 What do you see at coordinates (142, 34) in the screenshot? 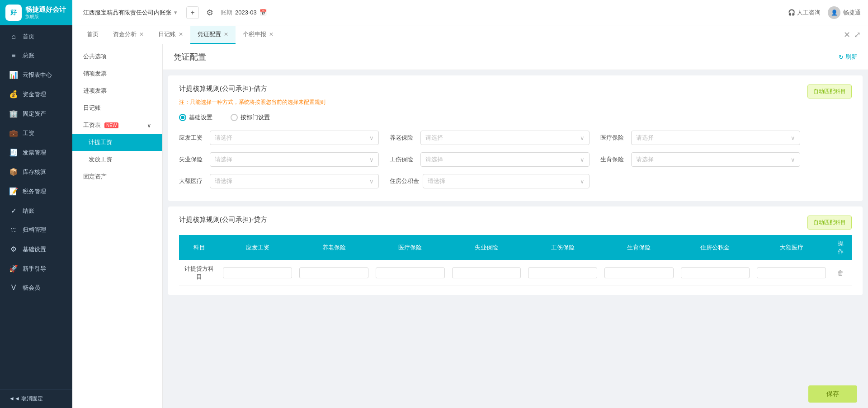
I see `tab-funds-close: ✕` at bounding box center [142, 34].